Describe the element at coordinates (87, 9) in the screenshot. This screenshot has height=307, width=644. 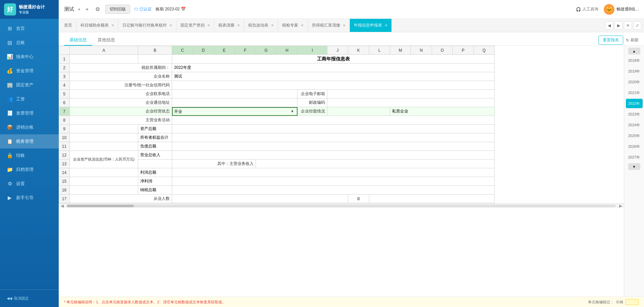
I see `add-button: +` at that location.